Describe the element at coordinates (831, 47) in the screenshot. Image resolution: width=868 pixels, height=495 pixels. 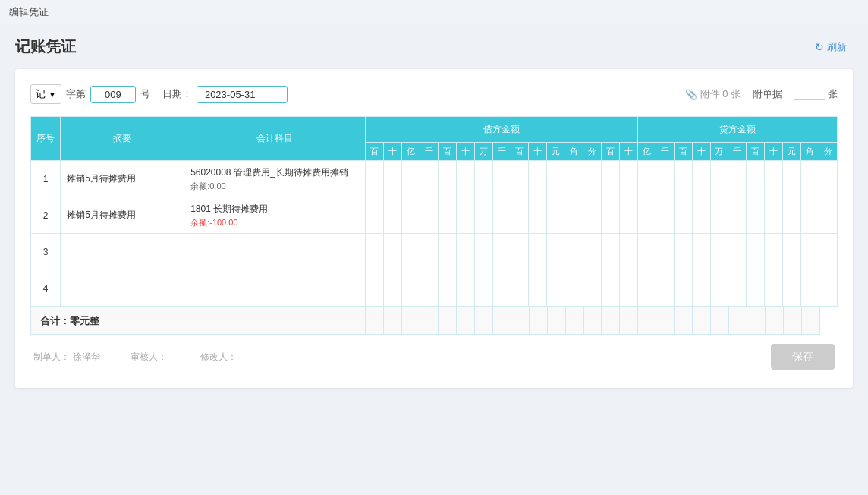
I see `refresh-button: ↻ 刷新` at that location.